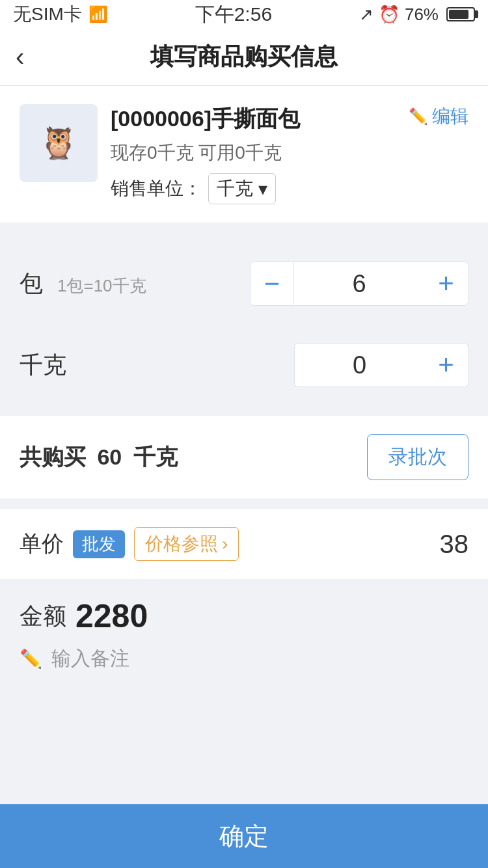 This screenshot has height=868, width=488. What do you see at coordinates (98, 14) in the screenshot?
I see `wifi-icon: 📶` at bounding box center [98, 14].